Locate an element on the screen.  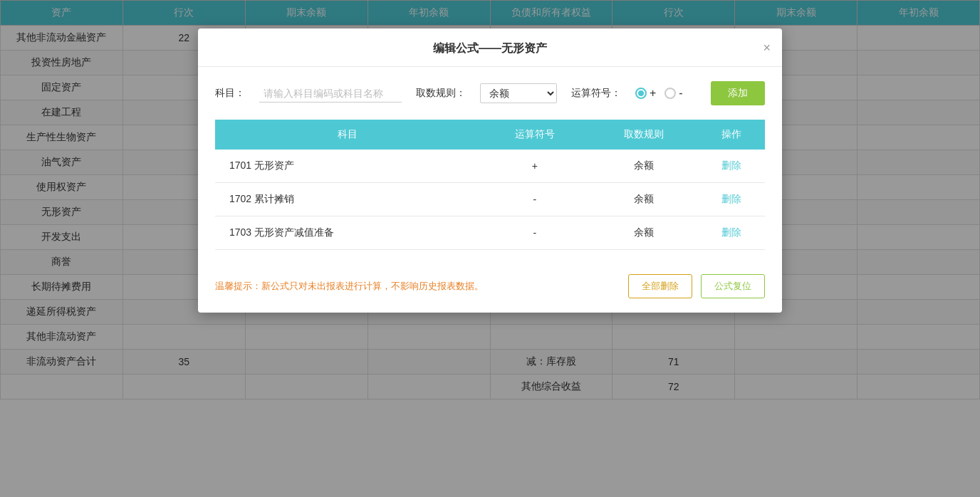
minus-sign: - is located at coordinates (681, 93).